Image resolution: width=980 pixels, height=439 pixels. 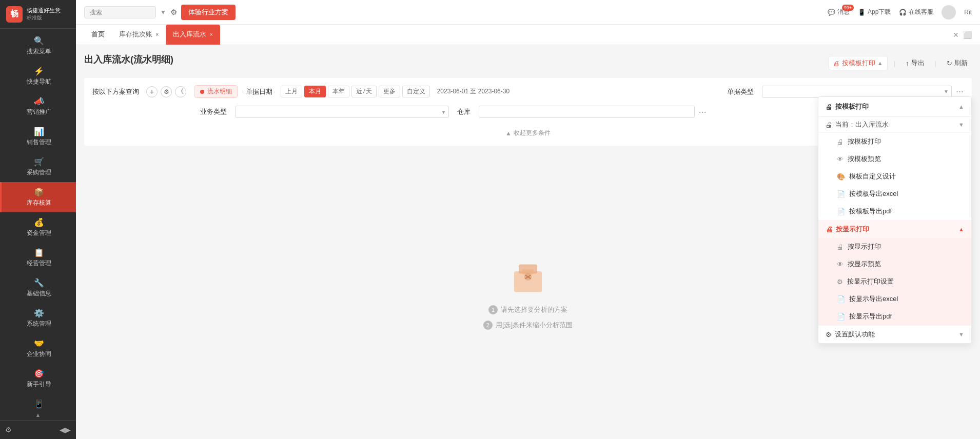 What do you see at coordinates (14, 14) in the screenshot?
I see `logo-icon: 畅` at bounding box center [14, 14].